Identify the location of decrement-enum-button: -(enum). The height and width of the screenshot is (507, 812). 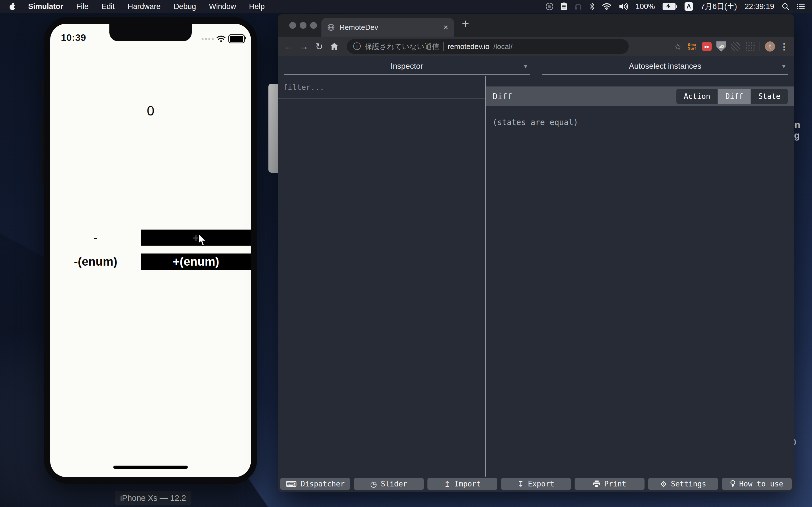
(96, 262).